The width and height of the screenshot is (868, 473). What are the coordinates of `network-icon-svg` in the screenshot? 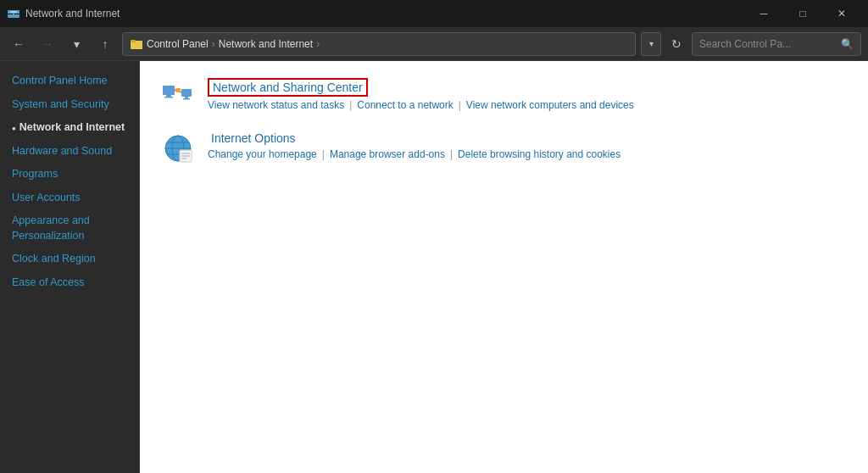 It's located at (178, 96).